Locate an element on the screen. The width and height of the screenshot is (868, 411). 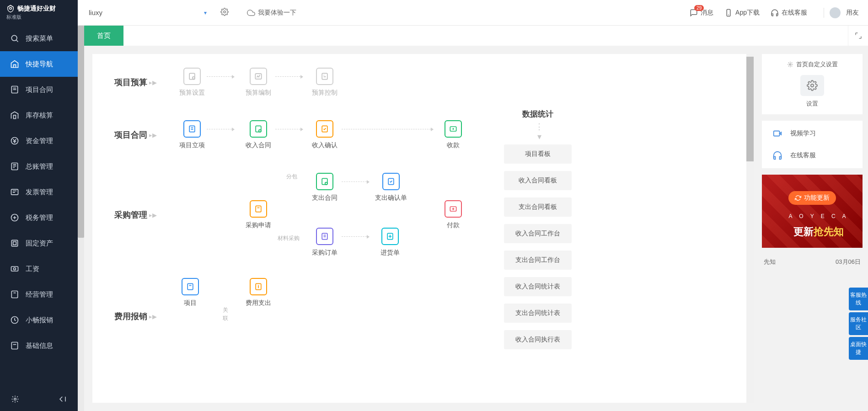
divider is located at coordinates (824, 13).